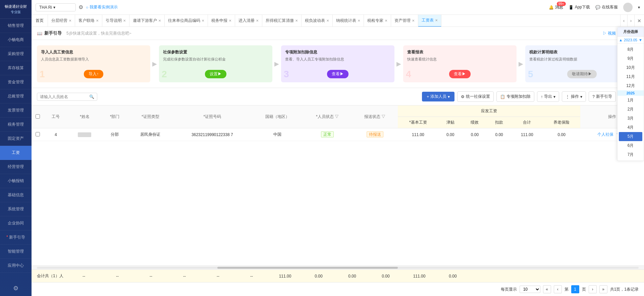  Describe the element at coordinates (116, 21) in the screenshot. I see `tab-guide: 引导说明 ✕` at that location.